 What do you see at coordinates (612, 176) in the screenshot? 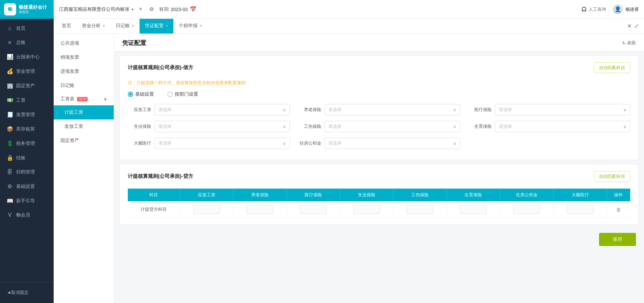
I see `auto-match-credit-button: 自动匹配科目` at bounding box center [612, 176].